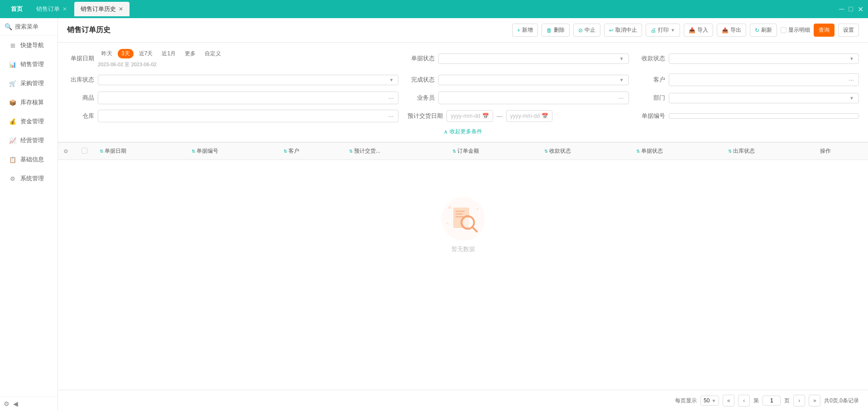 The width and height of the screenshot is (868, 411). Describe the element at coordinates (213, 53) in the screenshot. I see `date-pill-custom: 自定义` at that location.